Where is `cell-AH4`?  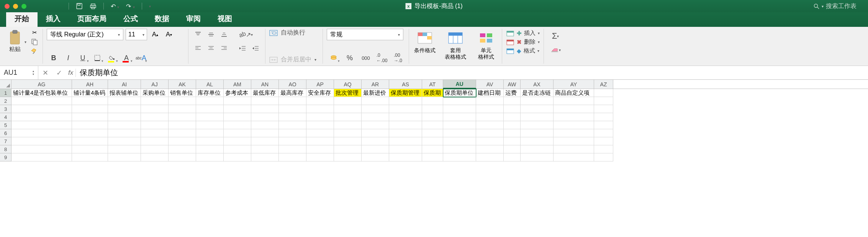
cell-AH4 is located at coordinates (90, 117).